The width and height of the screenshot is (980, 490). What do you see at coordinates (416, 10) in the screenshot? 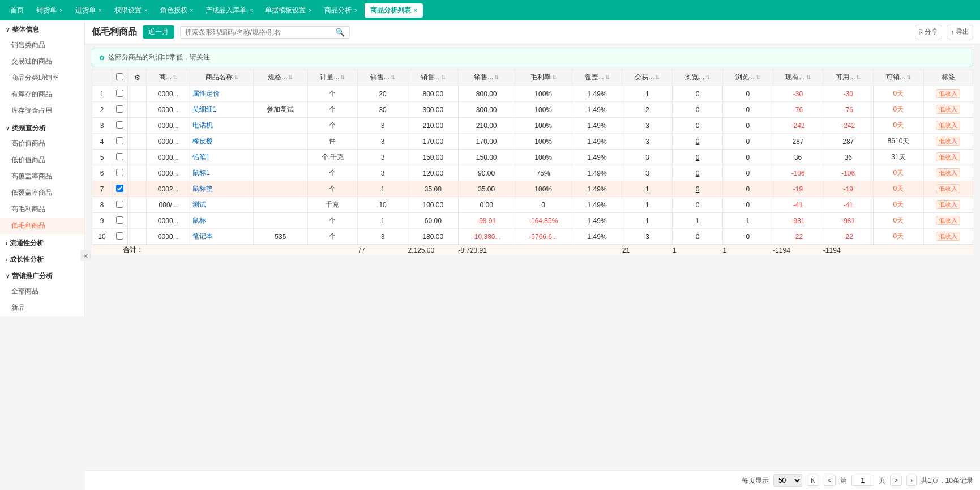
I see `close-list-icon: ×` at bounding box center [416, 10].